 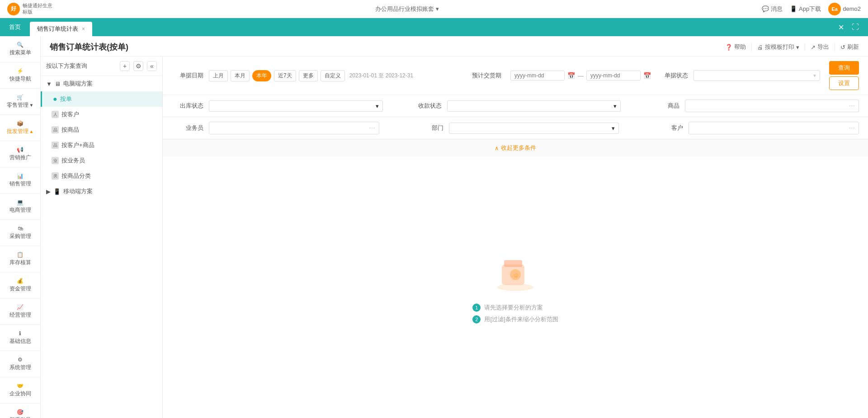 I want to click on date-btn-last-month: 上月, so click(x=218, y=76).